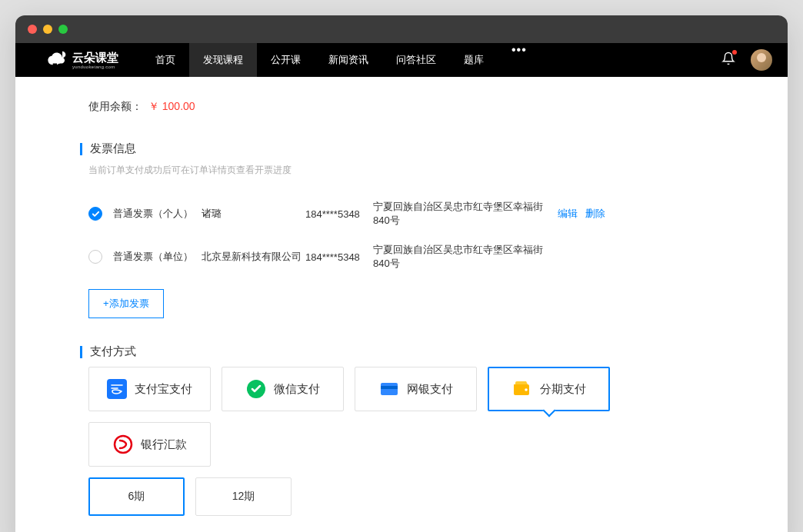  I want to click on invoice-row-company: 普通发票（单位） 北京昱新科技有限公司 184****5348 宁夏回族自治区吴…, so click(402, 257).